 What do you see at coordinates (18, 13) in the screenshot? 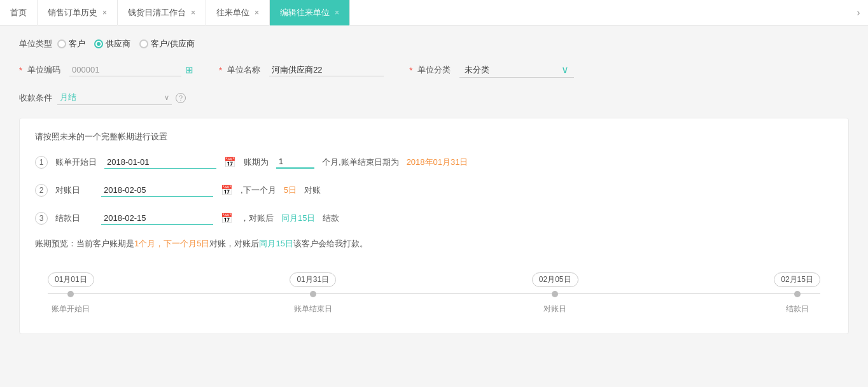
I see `tab-home-label: 首页` at bounding box center [18, 13].